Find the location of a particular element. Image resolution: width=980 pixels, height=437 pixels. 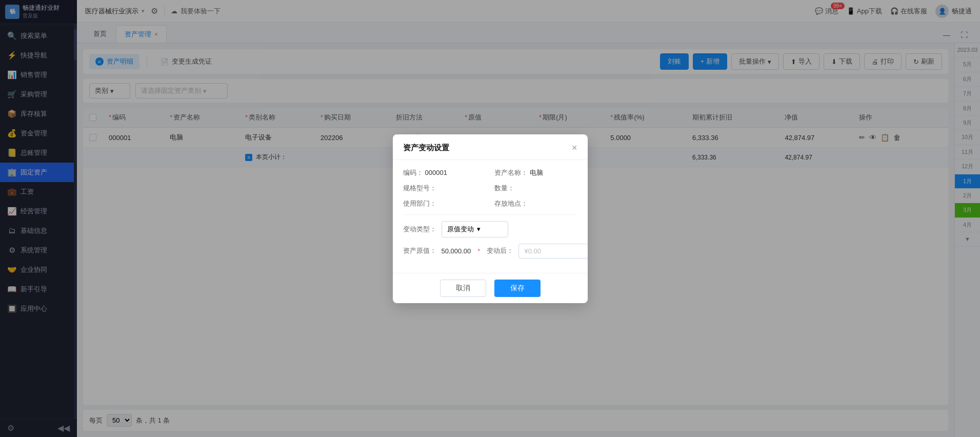

dialog-row-3: 使用部门： 存放地点： is located at coordinates (490, 204).